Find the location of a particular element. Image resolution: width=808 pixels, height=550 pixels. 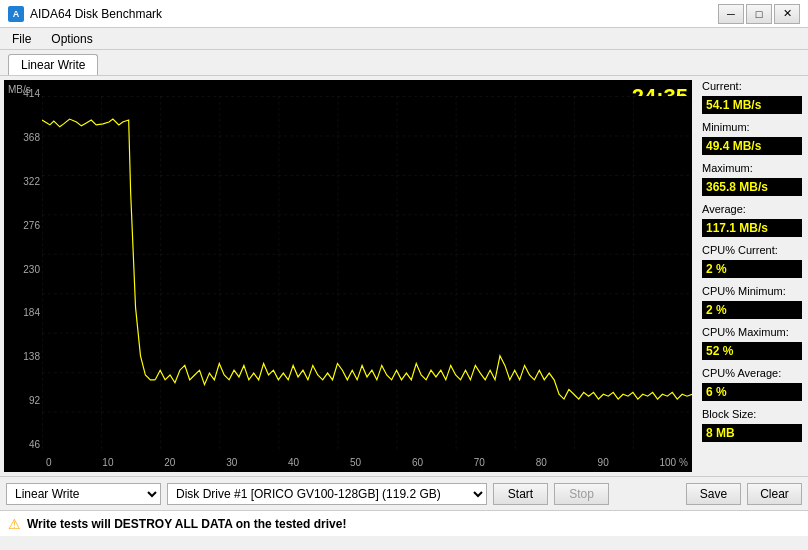

maximum-value: 365.8 MB/s is located at coordinates (752, 187).